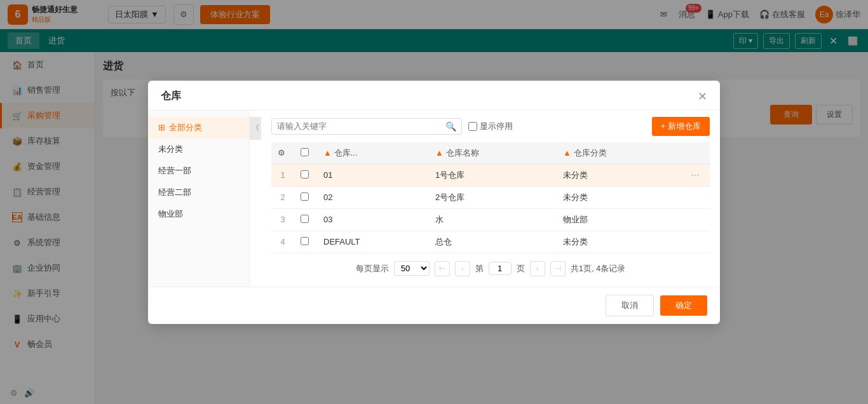 The width and height of the screenshot is (868, 404). Describe the element at coordinates (493, 220) in the screenshot. I see `row-name: 水` at that location.